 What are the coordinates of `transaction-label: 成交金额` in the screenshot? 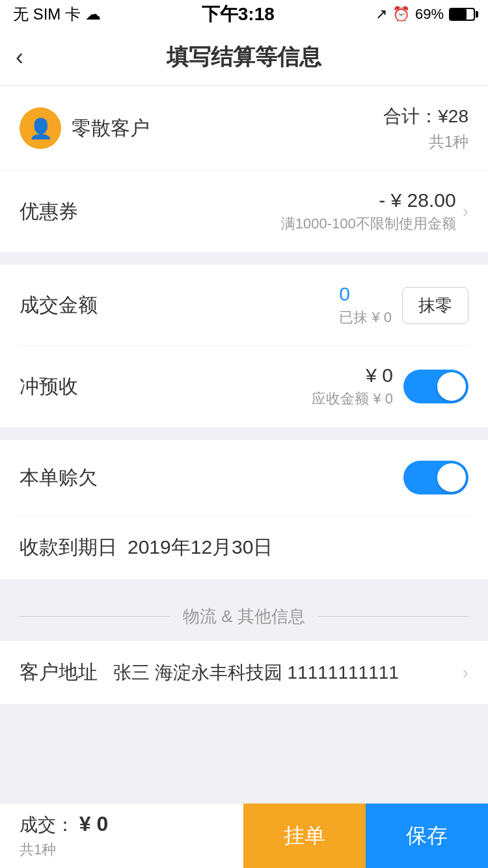 It's located at (59, 306).